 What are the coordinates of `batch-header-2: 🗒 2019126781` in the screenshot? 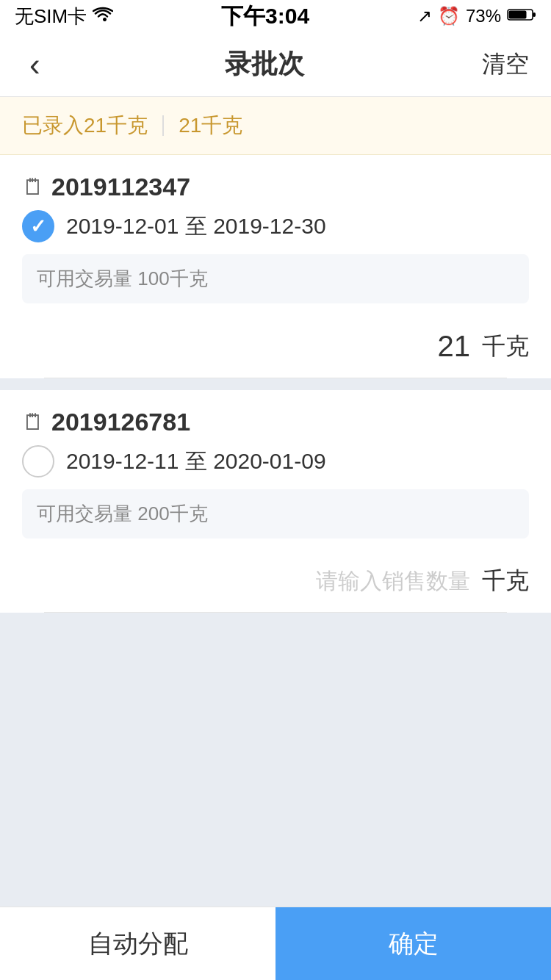 It's located at (276, 422).